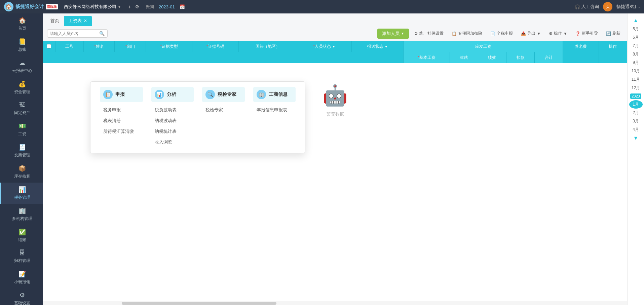 The image size is (644, 305). Describe the element at coordinates (150, 7) in the screenshot. I see `period-label: 账期` at that location.